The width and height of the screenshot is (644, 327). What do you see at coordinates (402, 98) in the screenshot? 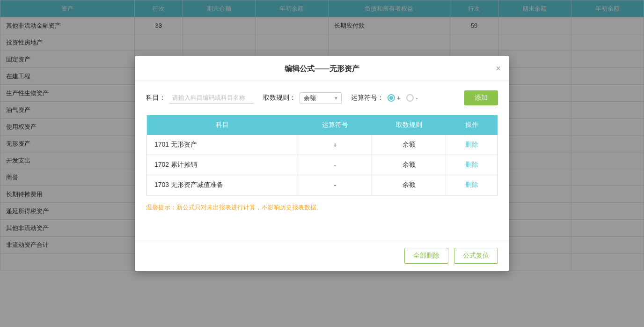
I see `operator-radio-group: + -` at bounding box center [402, 98].